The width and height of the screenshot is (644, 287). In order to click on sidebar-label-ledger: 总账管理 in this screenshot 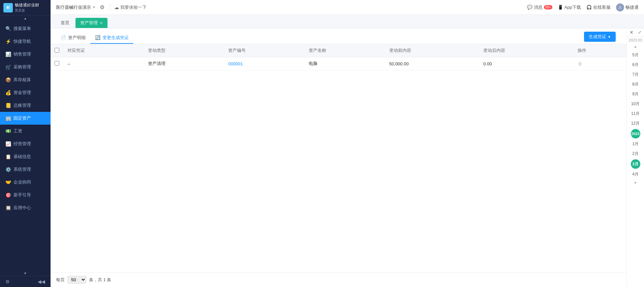, I will do `click(22, 105)`.